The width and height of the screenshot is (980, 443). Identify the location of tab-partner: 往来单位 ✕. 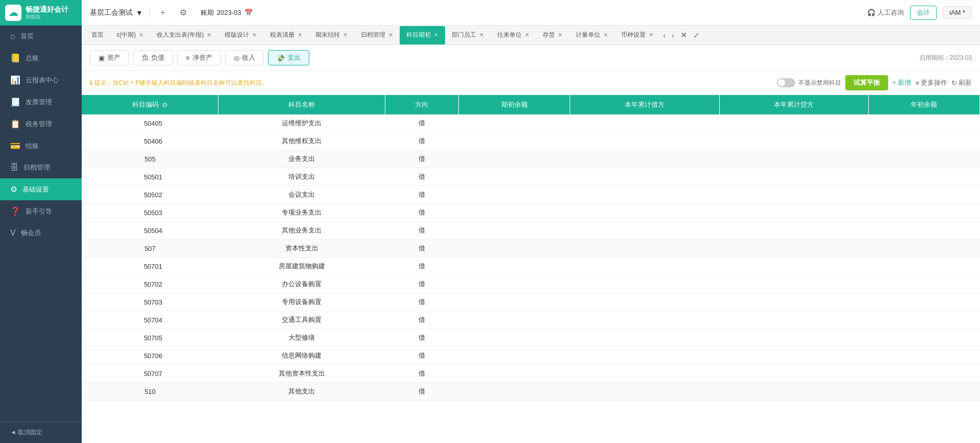
(513, 35).